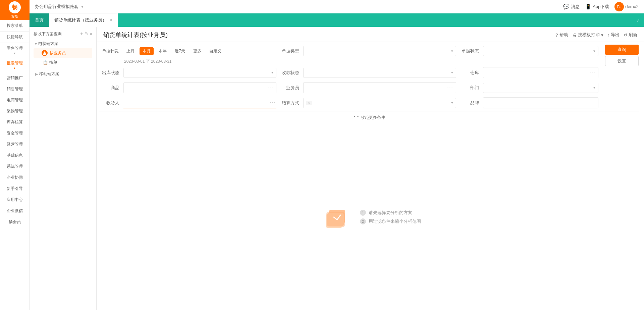  Describe the element at coordinates (369, 88) in the screenshot. I see `salesman-cell: 业务员 ···` at that location.